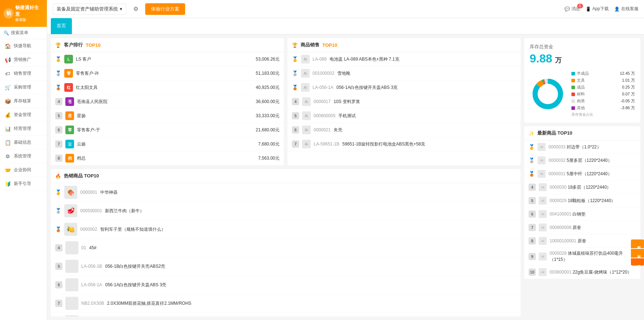  What do you see at coordinates (23, 170) in the screenshot?
I see `sidebar-item-enterprise: 🤝 企业协同` at bounding box center [23, 170].